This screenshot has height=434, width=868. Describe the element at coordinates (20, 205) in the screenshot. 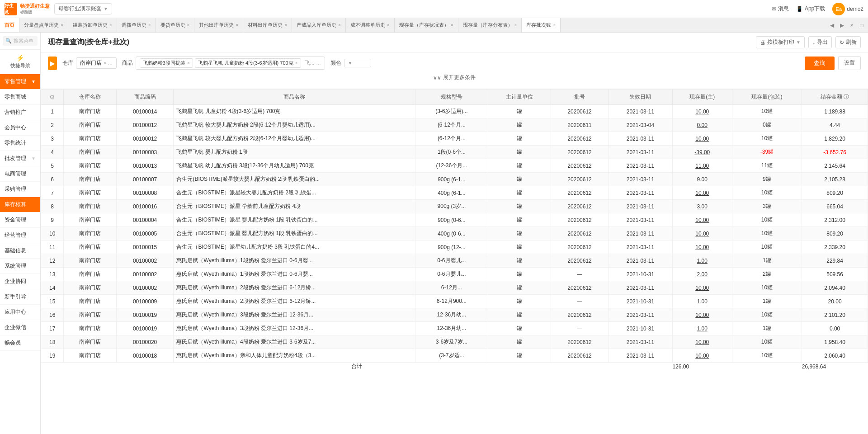

I see `sidebar-item-inventory: 库存核算` at that location.